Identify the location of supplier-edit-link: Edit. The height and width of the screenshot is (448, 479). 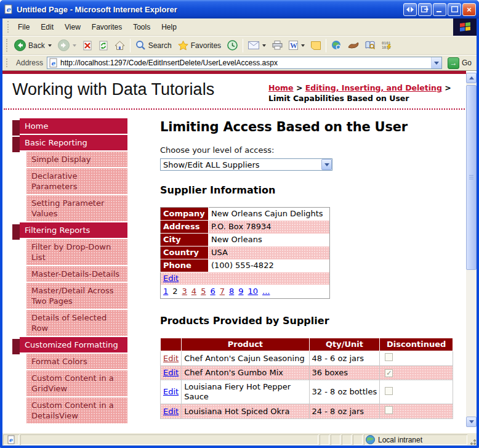
(171, 279).